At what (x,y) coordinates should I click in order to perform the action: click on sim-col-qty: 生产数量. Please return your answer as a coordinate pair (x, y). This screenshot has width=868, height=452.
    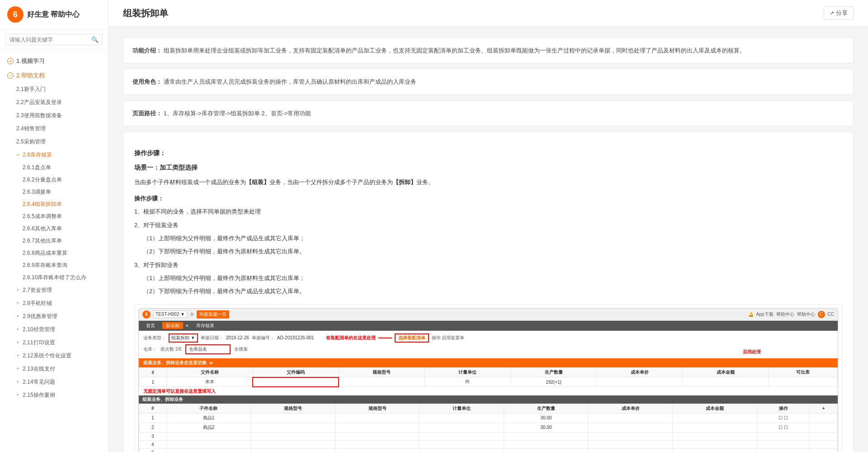
    Looking at the image, I should click on (553, 372).